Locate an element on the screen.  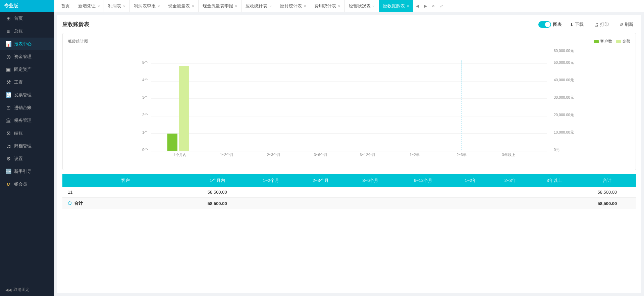
sidebar-item-label: 报表中心 is located at coordinates (23, 44).